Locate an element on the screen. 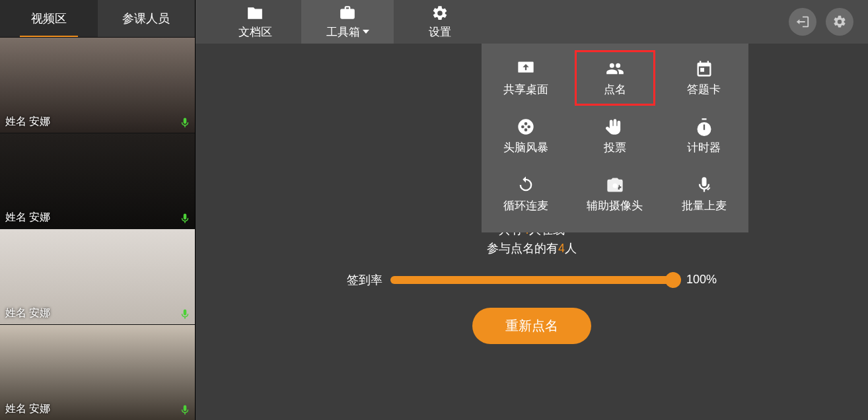 This screenshot has height=420, width=868. exit-button is located at coordinates (803, 22).